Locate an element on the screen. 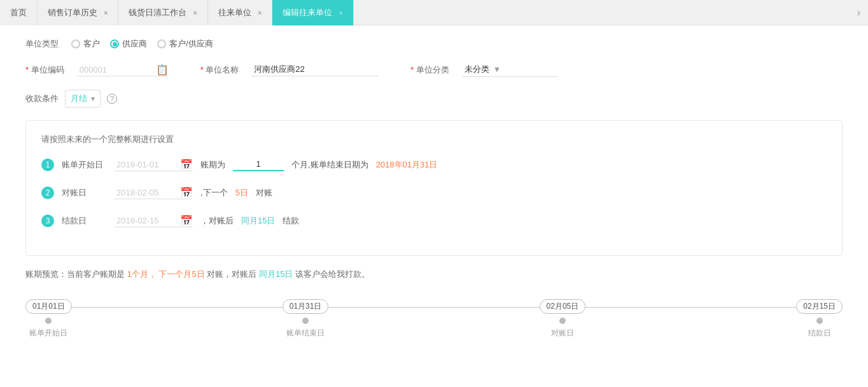 This screenshot has height=387, width=868. period-row-3: 3 结款日 📅 ，对账后 同月15日 结款 is located at coordinates (434, 221).